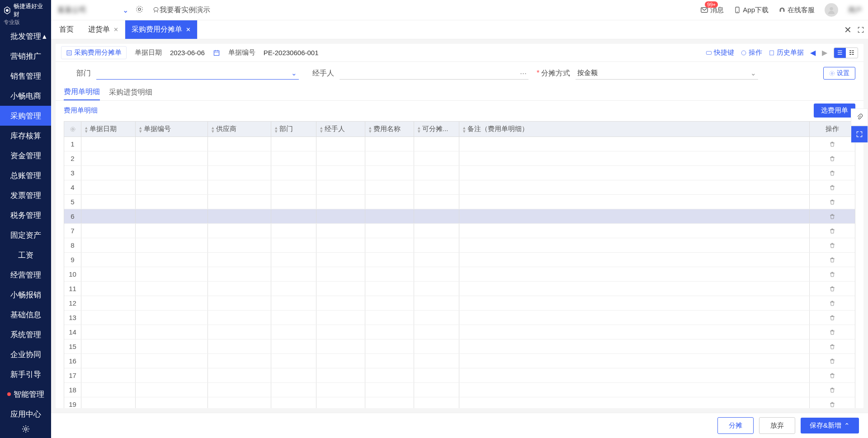 This screenshot has width=868, height=438. What do you see at coordinates (835, 110) in the screenshot?
I see `select-fee-button: 选费用单` at bounding box center [835, 110].